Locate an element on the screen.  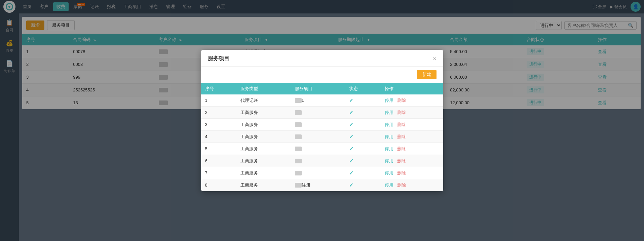
modal-col-item: 服务项目 is located at coordinates (318, 89).